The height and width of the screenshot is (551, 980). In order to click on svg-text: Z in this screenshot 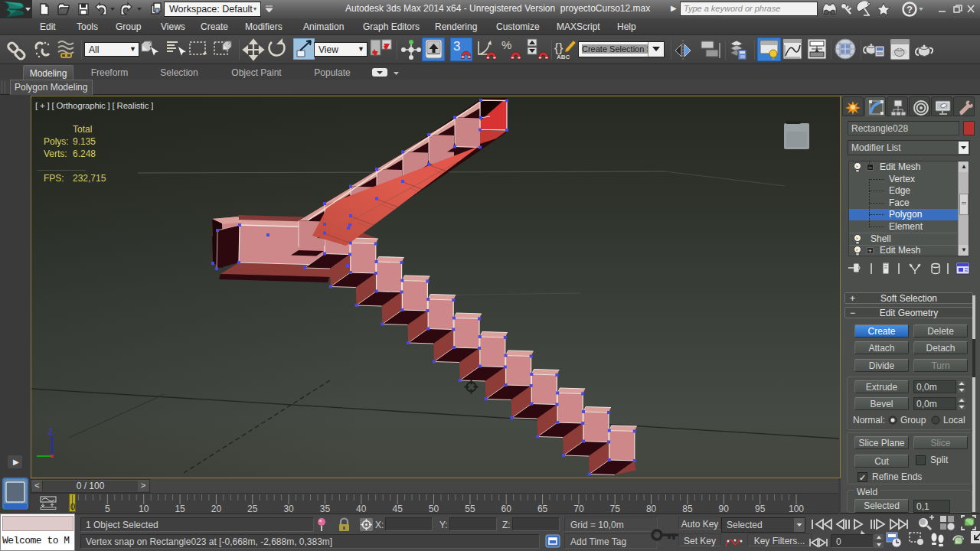, I will do `click(51, 432)`.